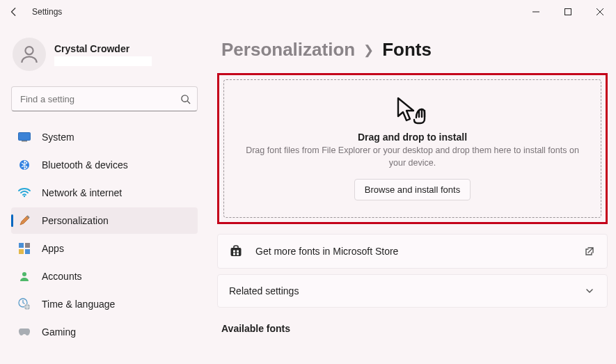 This screenshot has height=364, width=616. What do you see at coordinates (536, 12) in the screenshot?
I see `minimize-button` at bounding box center [536, 12].